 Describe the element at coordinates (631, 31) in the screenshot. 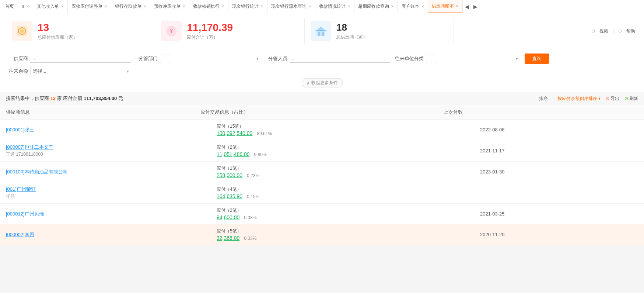

I see `help-link: 帮助` at that location.